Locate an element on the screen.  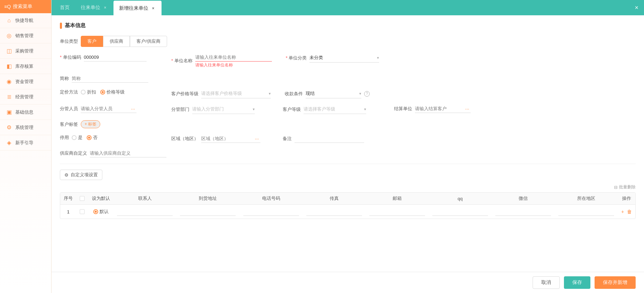
section-header: 基本信息 is located at coordinates (348, 26).